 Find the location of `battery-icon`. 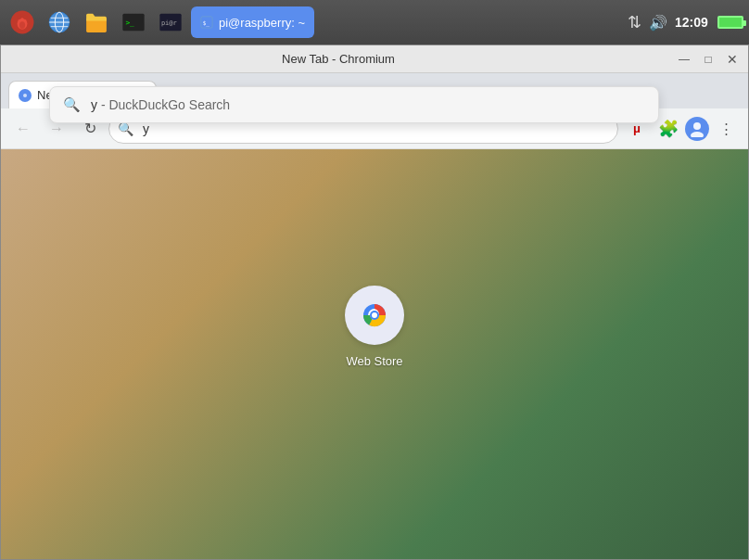

battery-icon is located at coordinates (730, 22).